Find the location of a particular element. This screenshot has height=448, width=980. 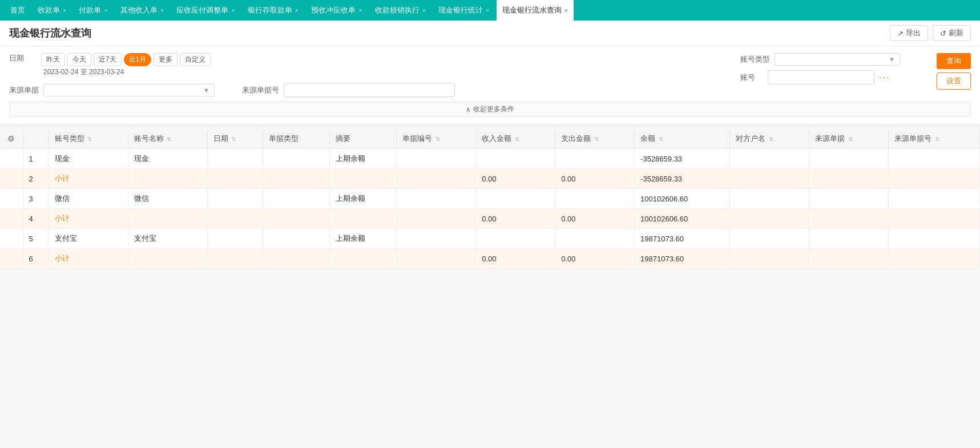

nav-receipts: 收款单 × is located at coordinates (52, 10).